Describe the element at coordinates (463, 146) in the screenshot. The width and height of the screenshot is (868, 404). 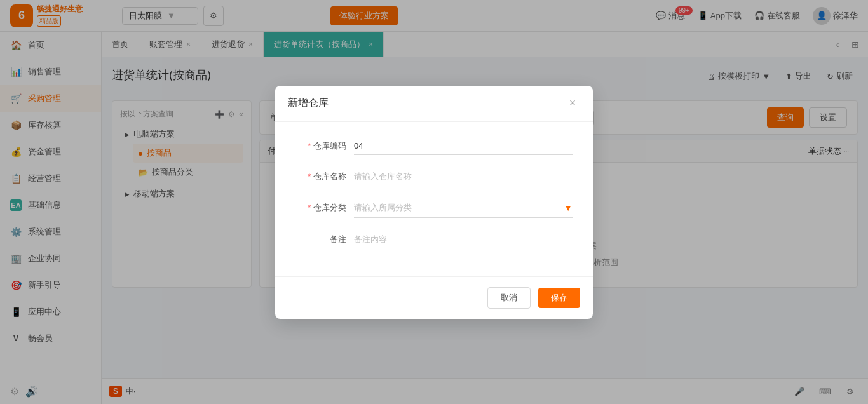
I see `code-input` at that location.